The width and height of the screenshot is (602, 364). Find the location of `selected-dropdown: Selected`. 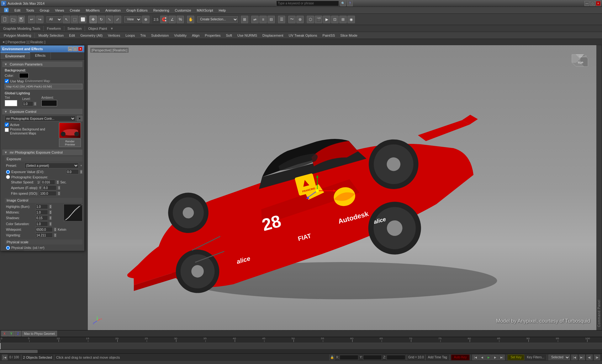

selected-dropdown: Selected is located at coordinates (559, 357).